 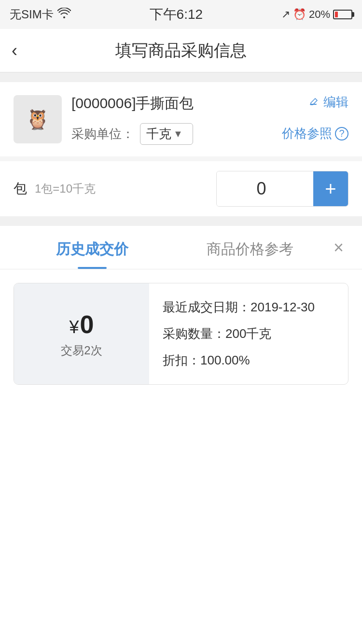 I want to click on status-bar: 无SIM卡 下午6:12 ↗ ⏰ 20%, so click(x=181, y=14).